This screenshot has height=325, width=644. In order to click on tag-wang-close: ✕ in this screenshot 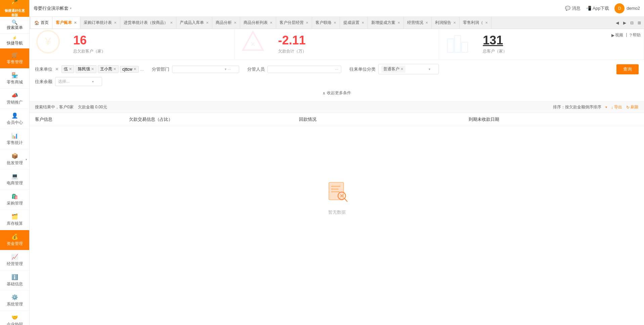, I will do `click(115, 69)`.